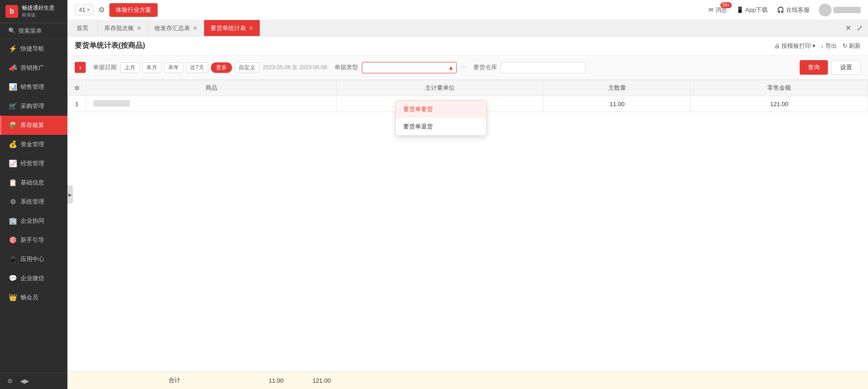 This screenshot has height=389, width=868. What do you see at coordinates (845, 46) in the screenshot?
I see `refresh-icon: ↻` at bounding box center [845, 46].